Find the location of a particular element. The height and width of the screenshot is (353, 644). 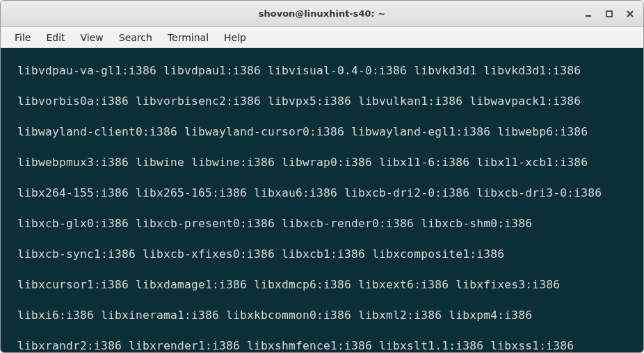

terminal-line: libxrandr2:i386 libxrender1:i386 libxshm… is located at coordinates (322, 345).